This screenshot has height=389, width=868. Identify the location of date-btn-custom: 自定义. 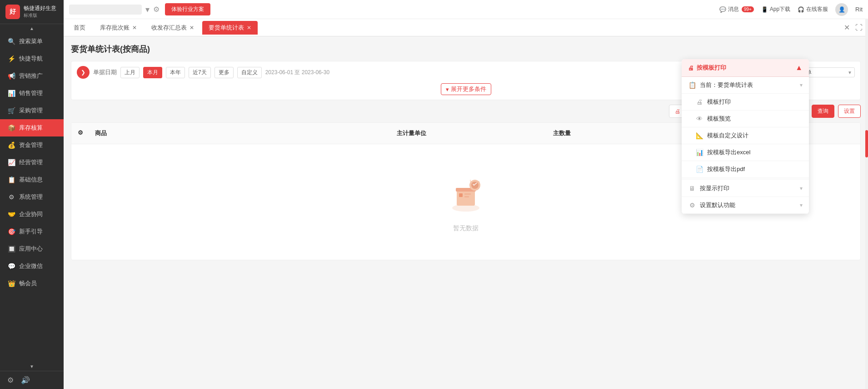
(249, 73).